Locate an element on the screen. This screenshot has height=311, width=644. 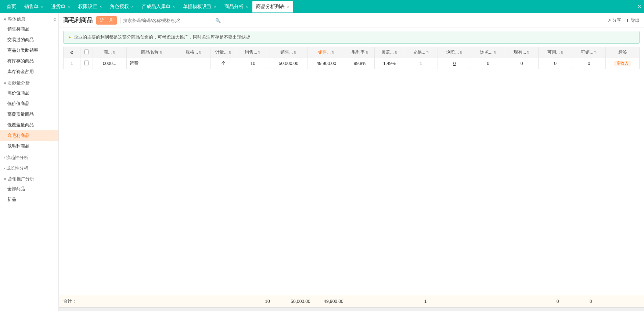
th-unit: 计量...⇅ is located at coordinates (223, 53).